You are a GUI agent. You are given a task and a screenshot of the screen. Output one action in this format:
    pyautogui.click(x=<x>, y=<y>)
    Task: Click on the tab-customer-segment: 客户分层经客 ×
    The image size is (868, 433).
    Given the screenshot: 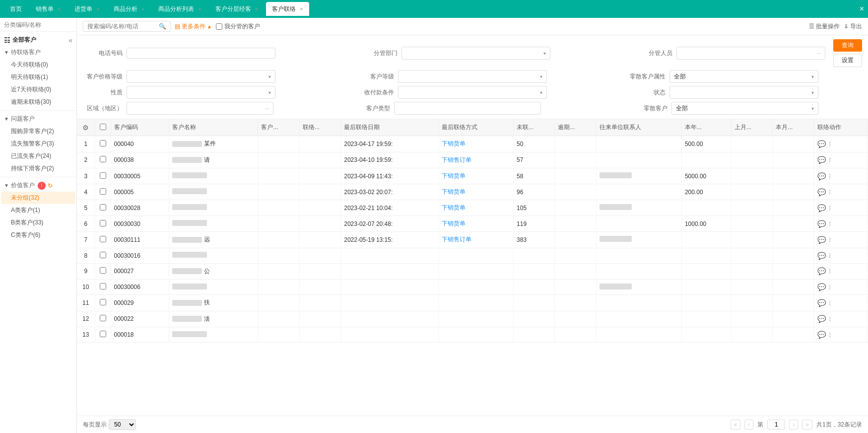 What is the action you would take?
    pyautogui.click(x=237, y=9)
    